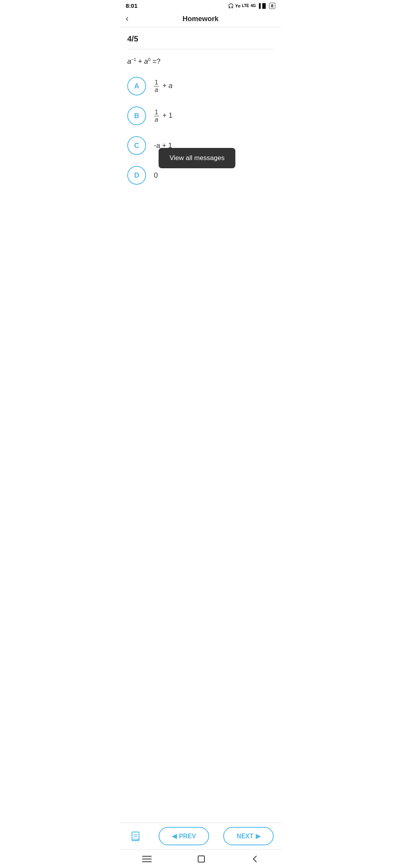  What do you see at coordinates (200, 86) in the screenshot?
I see `option-a: A 1a + a` at bounding box center [200, 86].